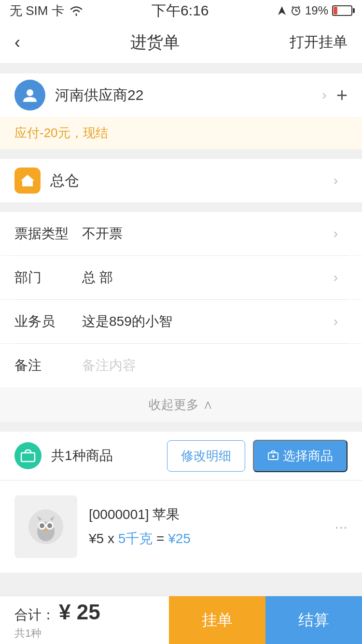 This screenshot has width=362, height=644. What do you see at coordinates (319, 42) in the screenshot?
I see `open-hold-button: 打开挂单` at bounding box center [319, 42].